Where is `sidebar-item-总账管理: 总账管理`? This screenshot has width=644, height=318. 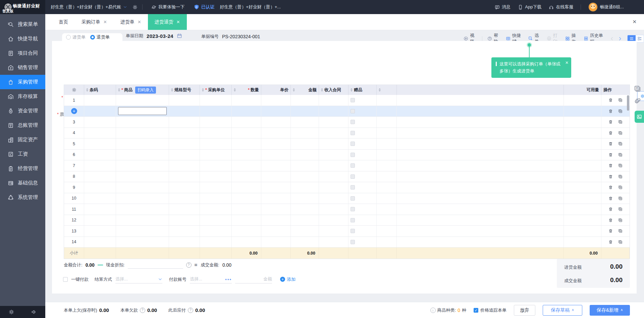
sidebar-item-总账管理: 总账管理 is located at coordinates (23, 125).